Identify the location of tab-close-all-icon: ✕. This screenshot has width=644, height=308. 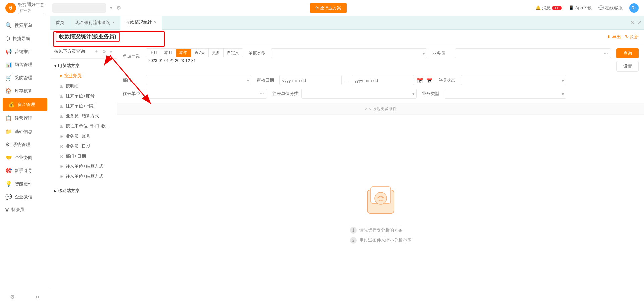
(632, 23).